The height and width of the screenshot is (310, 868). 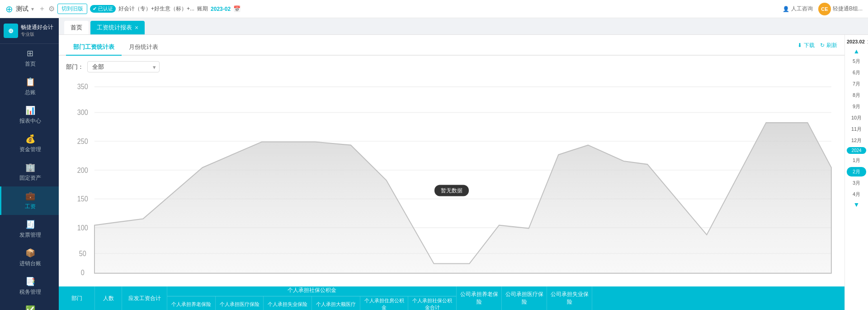 I want to click on col-personal-unemployment: 个人承担失业保险, so click(x=288, y=303).